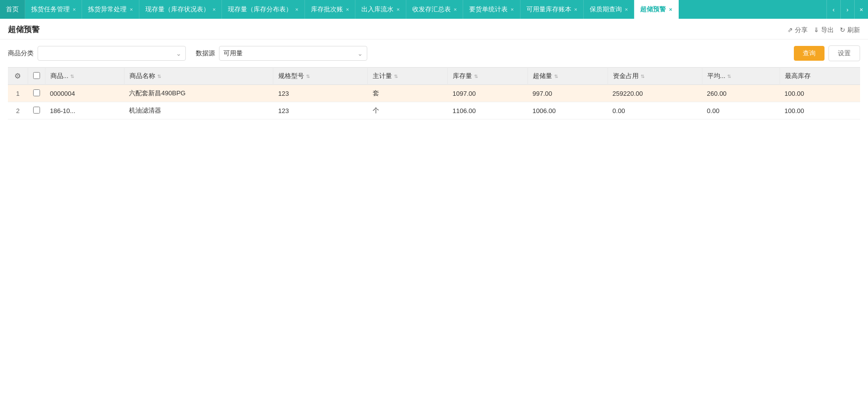  Describe the element at coordinates (13, 9) in the screenshot. I see `nav-home: 首页` at that location.